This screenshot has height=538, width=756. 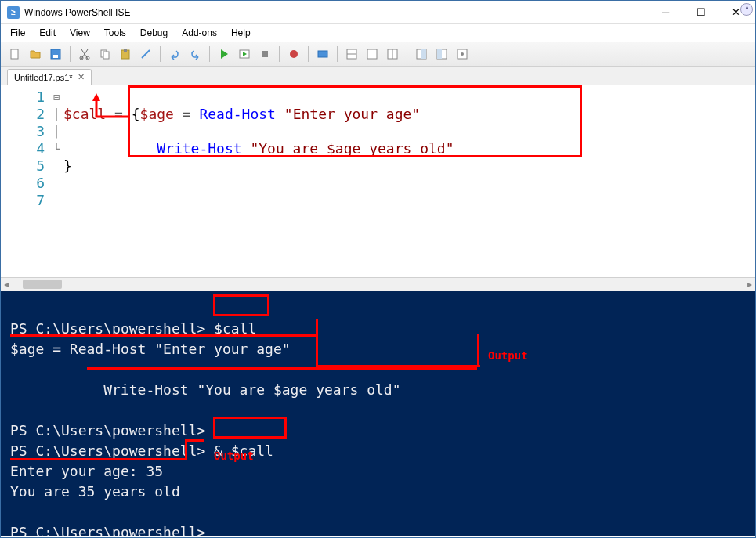 I want to click on menu-addons: Add-ons, so click(x=199, y=33).